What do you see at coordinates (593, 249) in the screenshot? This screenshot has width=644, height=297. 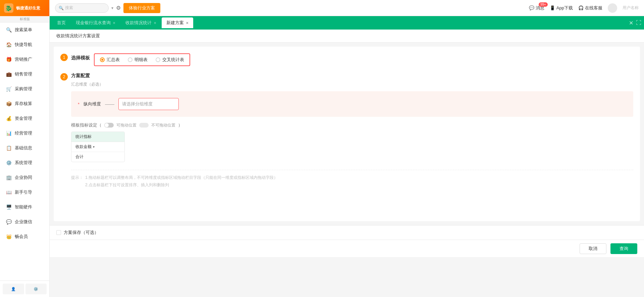 I see `cancel-button: 取消` at bounding box center [593, 249].